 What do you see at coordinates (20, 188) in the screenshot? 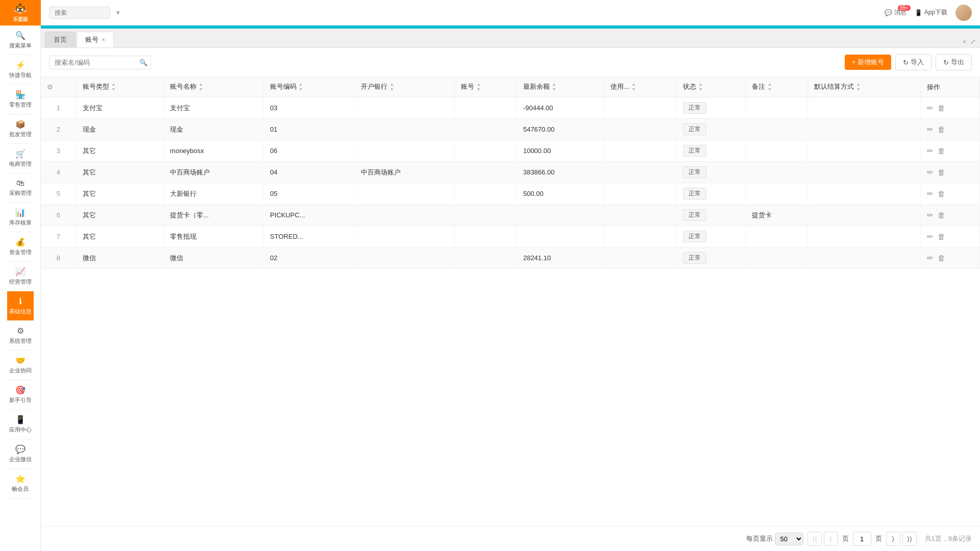
I see `sidebar-item-purchase: 🛍采购管理` at bounding box center [20, 188].